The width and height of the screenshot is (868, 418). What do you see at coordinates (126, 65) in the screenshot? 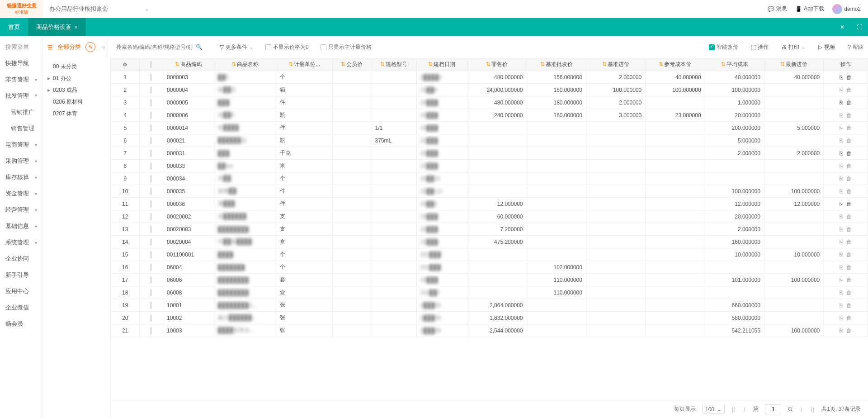
I see `col-idx: ⚙` at bounding box center [126, 65].